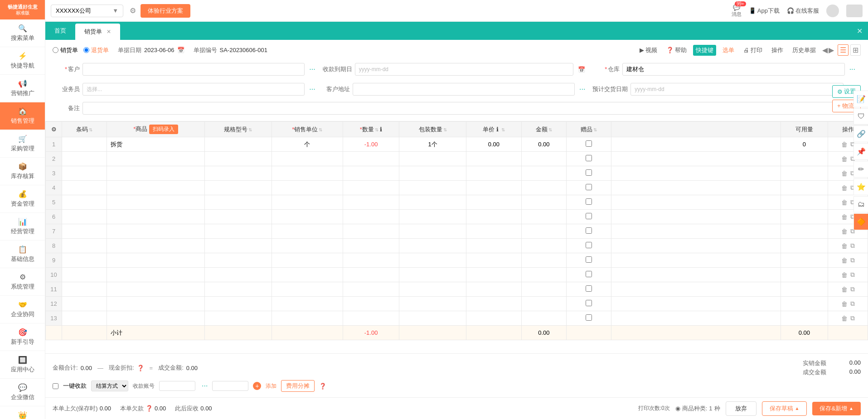 The image size is (868, 419). Describe the element at coordinates (194, 89) in the screenshot. I see `salesperson-input: 选择...` at that location.